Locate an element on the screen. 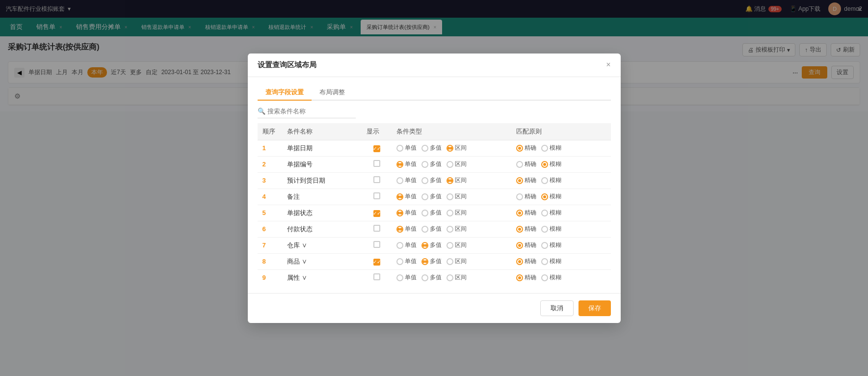 The image size is (868, 376). dialog-tab-fields: 查询字段设置 is located at coordinates (285, 93).